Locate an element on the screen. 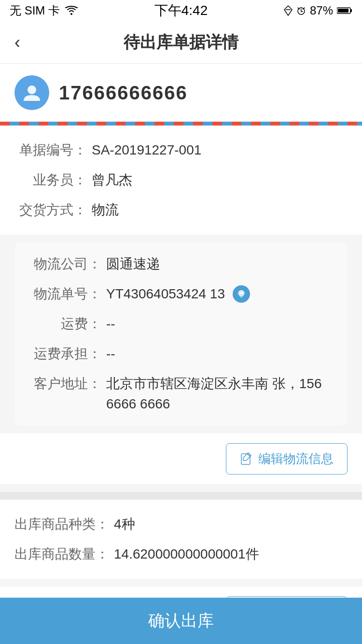  wifi-icon is located at coordinates (71, 11).